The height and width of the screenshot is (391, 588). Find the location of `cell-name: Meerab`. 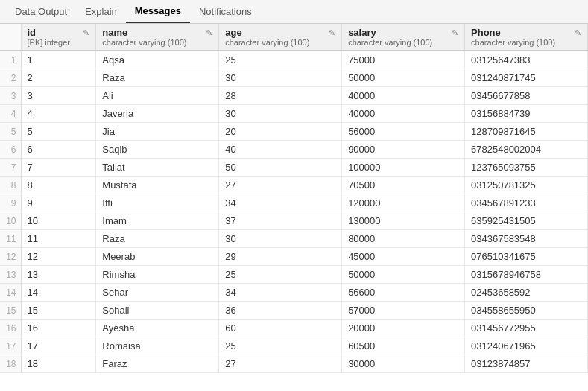

cell-name: Meerab is located at coordinates (158, 257).